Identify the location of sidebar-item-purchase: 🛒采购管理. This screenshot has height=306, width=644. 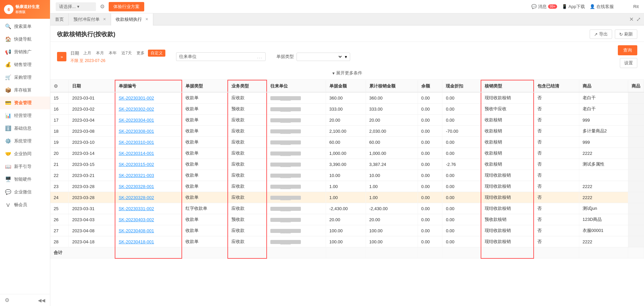
(25, 77).